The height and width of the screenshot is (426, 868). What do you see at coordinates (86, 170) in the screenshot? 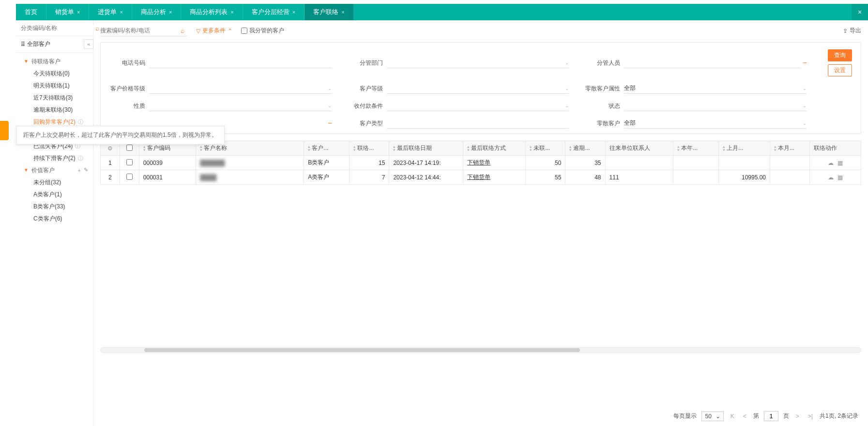
I see `edit-icon: ✎` at bounding box center [86, 170].